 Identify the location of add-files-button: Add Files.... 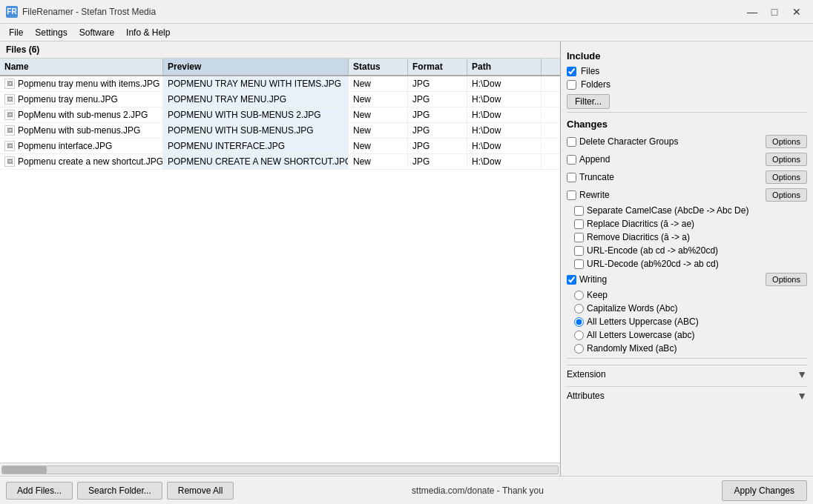
(39, 491).